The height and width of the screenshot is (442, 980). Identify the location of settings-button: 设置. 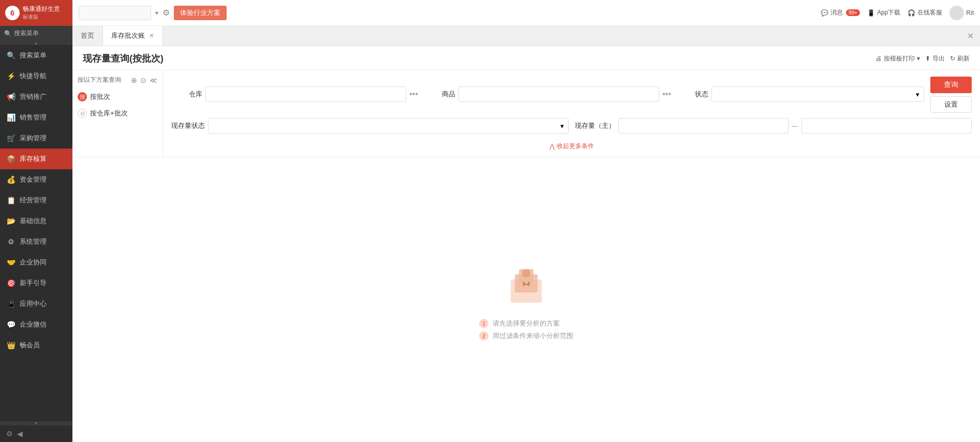
(951, 105).